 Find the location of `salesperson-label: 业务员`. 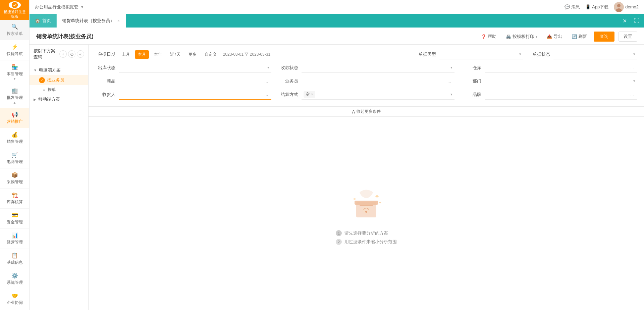

salesperson-label: 业务员 is located at coordinates (290, 81).